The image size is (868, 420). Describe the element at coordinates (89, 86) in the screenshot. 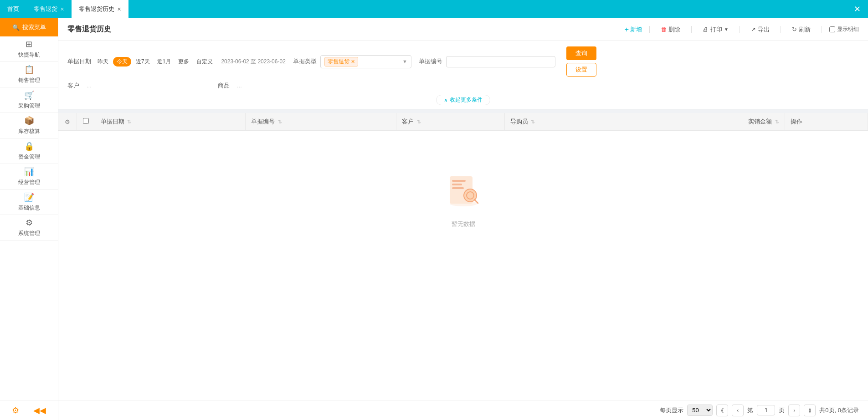

I see `customer-placeholder: ...` at that location.